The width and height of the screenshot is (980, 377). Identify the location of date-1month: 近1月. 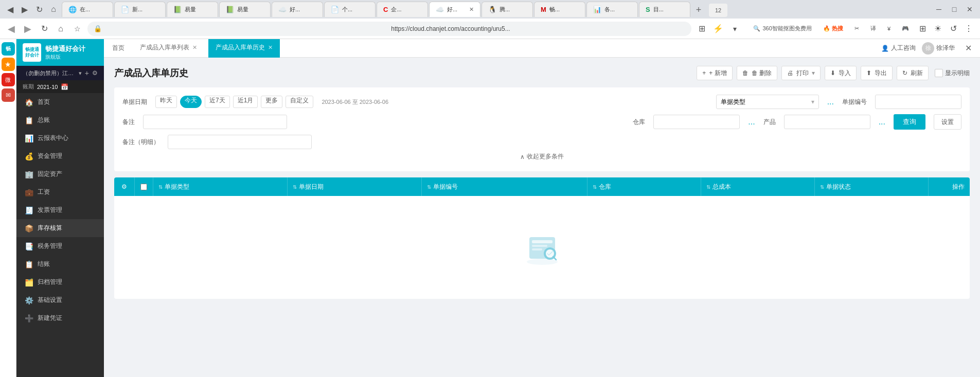
(246, 102).